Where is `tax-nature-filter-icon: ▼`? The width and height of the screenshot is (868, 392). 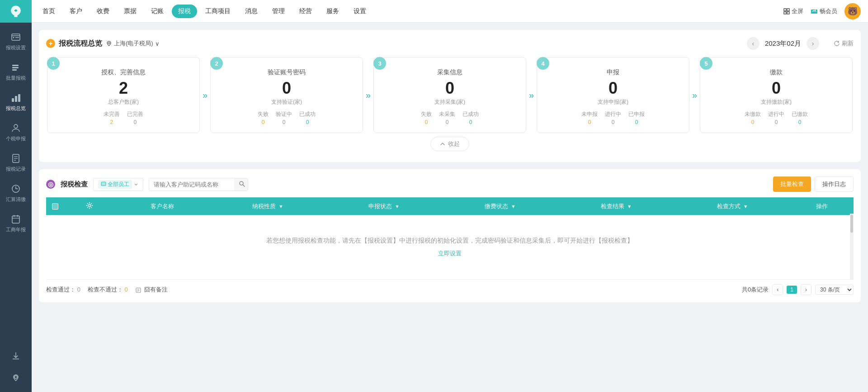 tax-nature-filter-icon: ▼ is located at coordinates (281, 206).